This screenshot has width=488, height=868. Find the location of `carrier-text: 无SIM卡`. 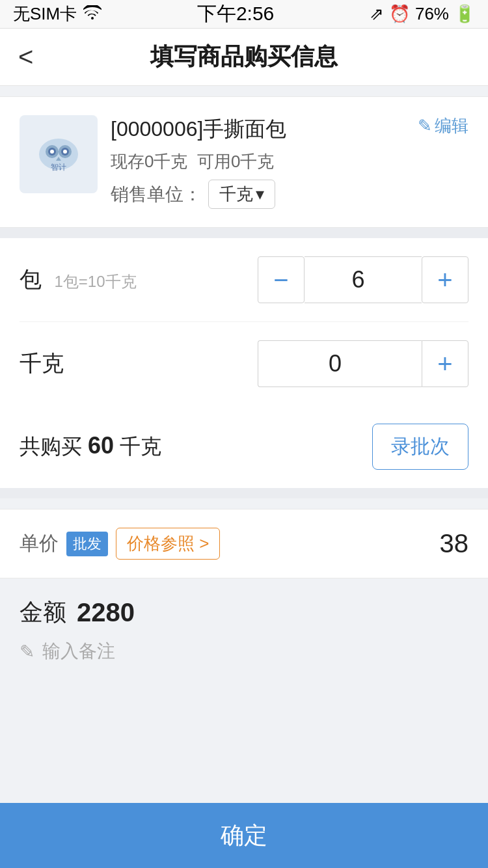

carrier-text: 无SIM卡 is located at coordinates (45, 14).